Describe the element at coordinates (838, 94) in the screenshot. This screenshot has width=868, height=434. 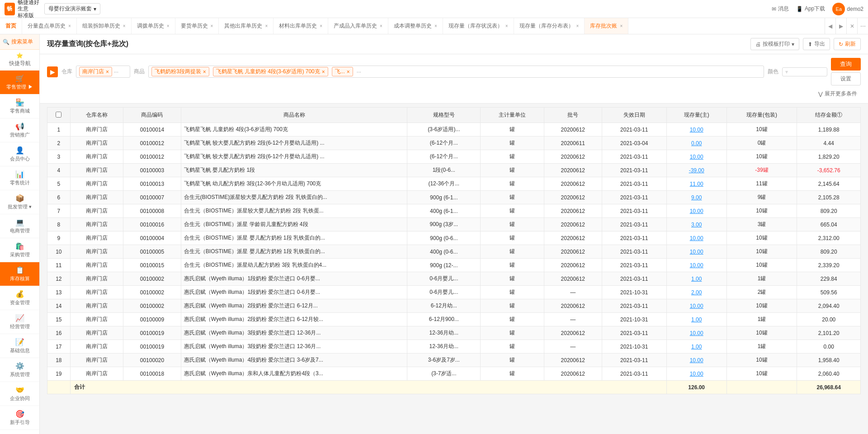
I see `expand-conditions-btn: ⋁ 展开更多条件` at that location.